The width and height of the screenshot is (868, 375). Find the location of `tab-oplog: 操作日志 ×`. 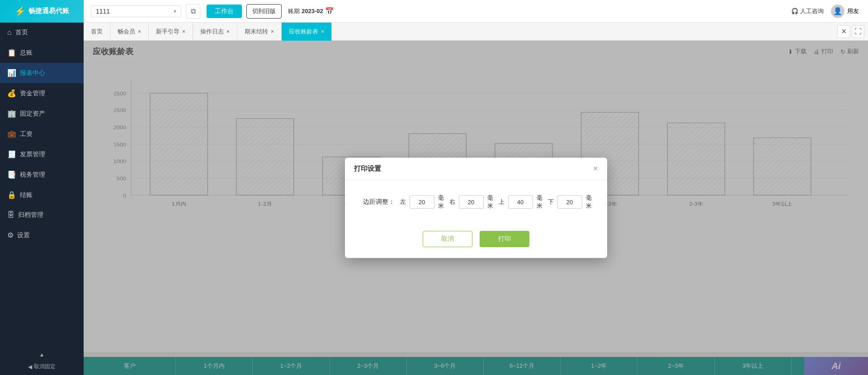

tab-oplog: 操作日志 × is located at coordinates (215, 32).